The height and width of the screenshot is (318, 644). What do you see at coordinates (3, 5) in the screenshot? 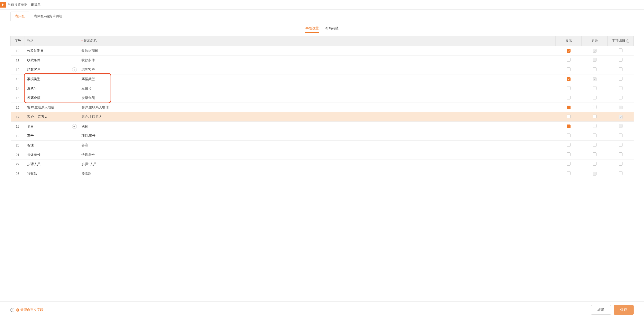
I see `collapse-toggle` at bounding box center [3, 5].